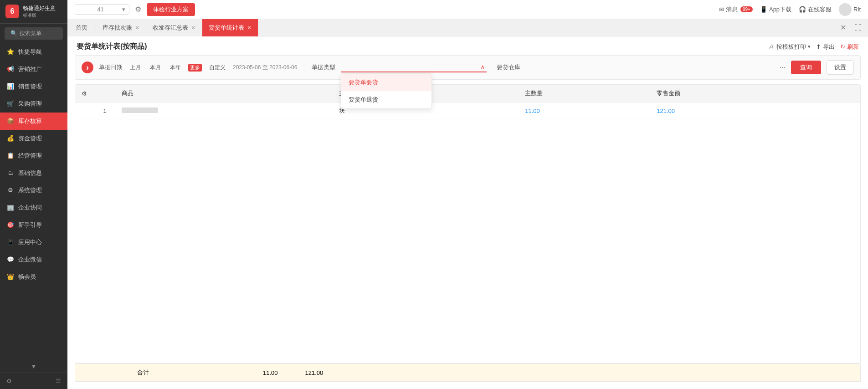 The width and height of the screenshot is (868, 389). What do you see at coordinates (213, 373) in the screenshot?
I see `total-quantity: 11.00` at bounding box center [213, 373].